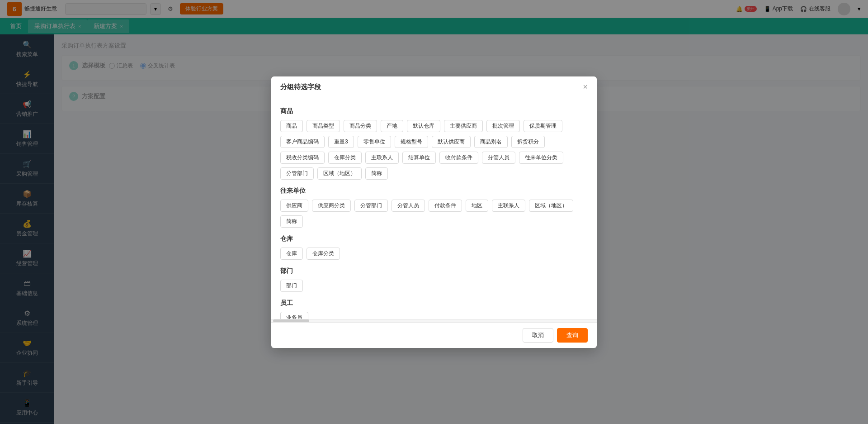  I want to click on field-tag-product: 商品, so click(292, 126).